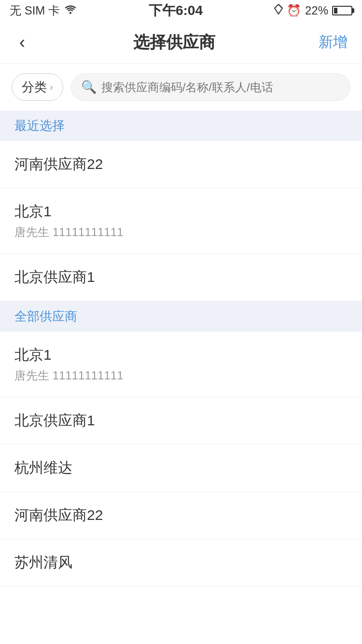 The image size is (362, 644). I want to click on nav-bar: ‹ 选择供应商 新增, so click(181, 42).